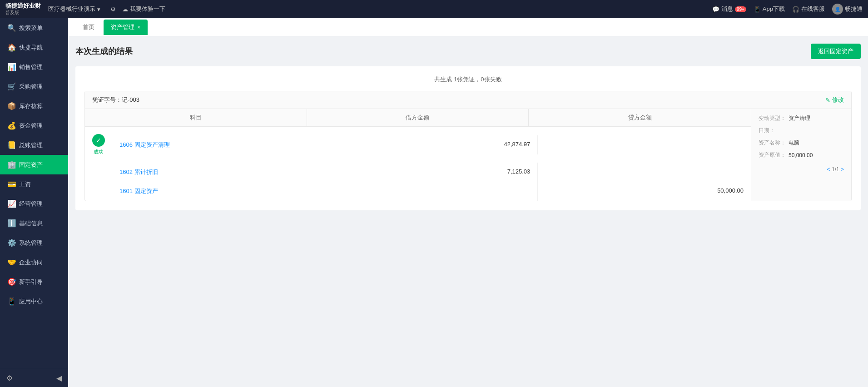  I want to click on top-header: 畅捷通好业财 普及版 医疗器械行业演示 ▾ ⚙ ☁ 我要体验一下 💬 消息 99…, so click(434, 9).